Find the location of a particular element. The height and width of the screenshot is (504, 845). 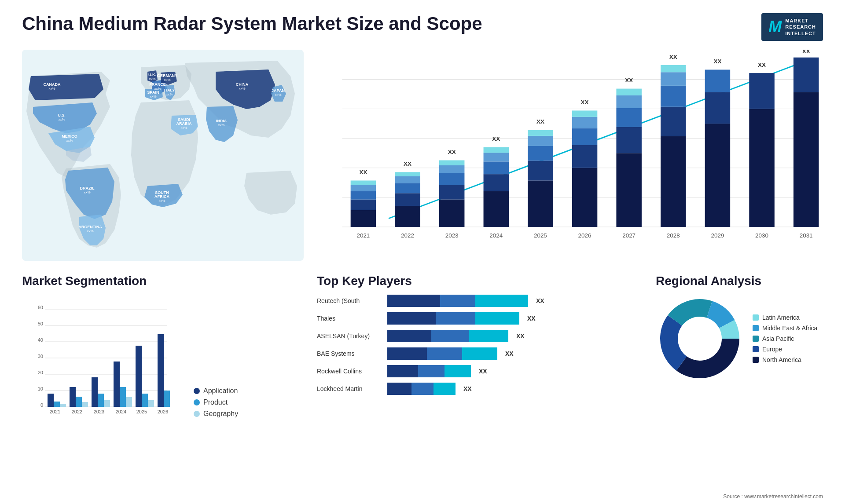

legend-dot-geography is located at coordinates (197, 414).